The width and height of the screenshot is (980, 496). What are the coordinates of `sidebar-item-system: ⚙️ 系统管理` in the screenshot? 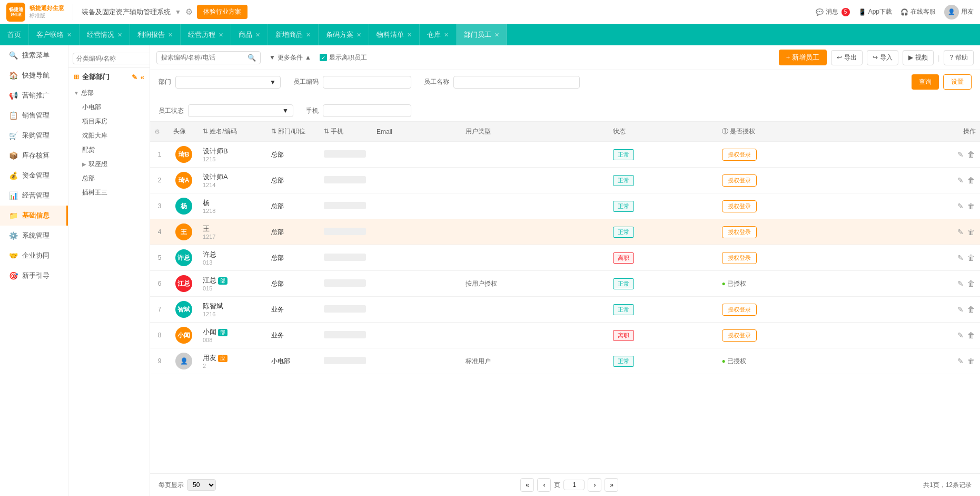 It's located at (34, 236).